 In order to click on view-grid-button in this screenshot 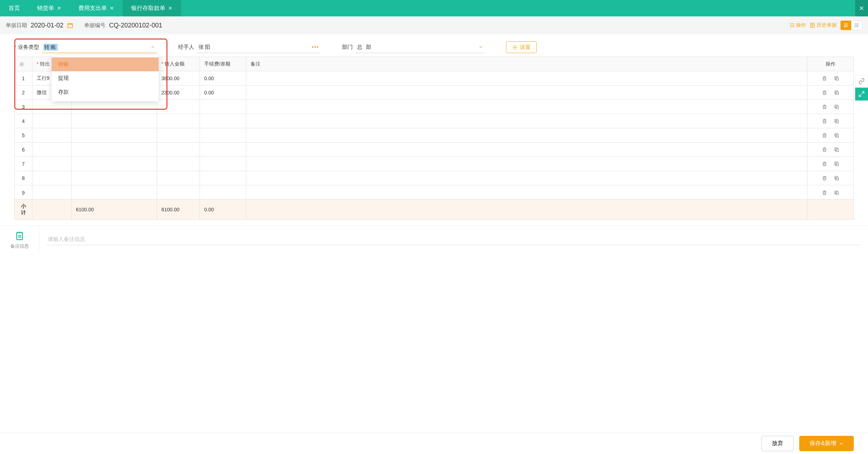, I will do `click(857, 25)`.